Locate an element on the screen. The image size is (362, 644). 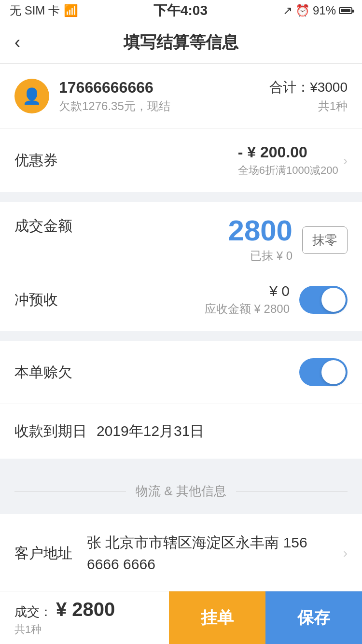
logistics-line-left is located at coordinates (70, 491).